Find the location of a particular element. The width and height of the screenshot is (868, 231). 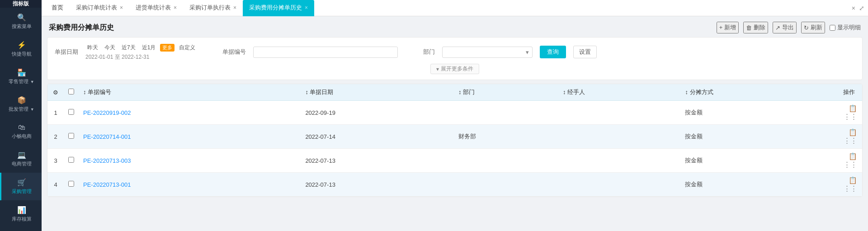

add-button: + 新增 is located at coordinates (728, 28).